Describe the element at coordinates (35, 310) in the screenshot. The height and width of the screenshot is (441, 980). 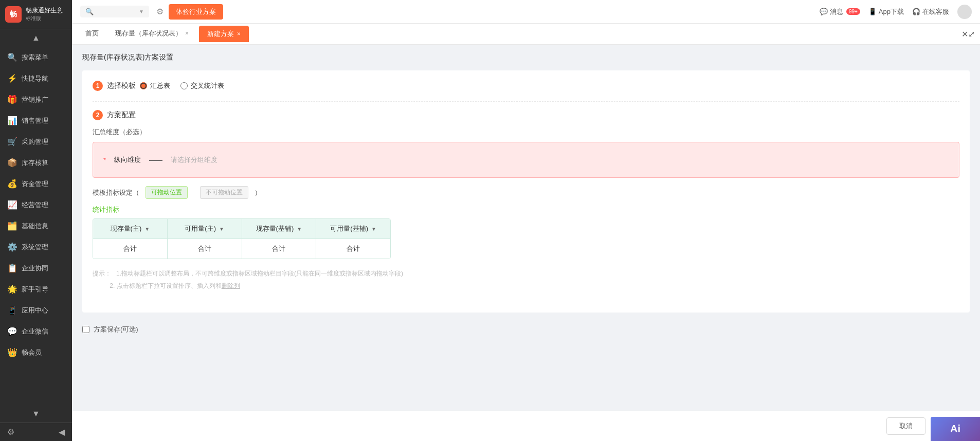
I see `sidebar-label-apps: 应用中心` at that location.